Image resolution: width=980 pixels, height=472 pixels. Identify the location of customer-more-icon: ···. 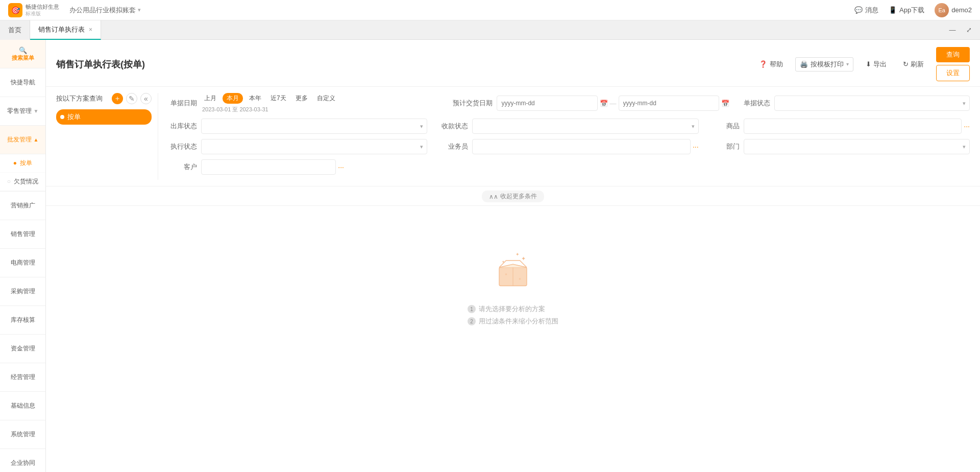
(341, 167).